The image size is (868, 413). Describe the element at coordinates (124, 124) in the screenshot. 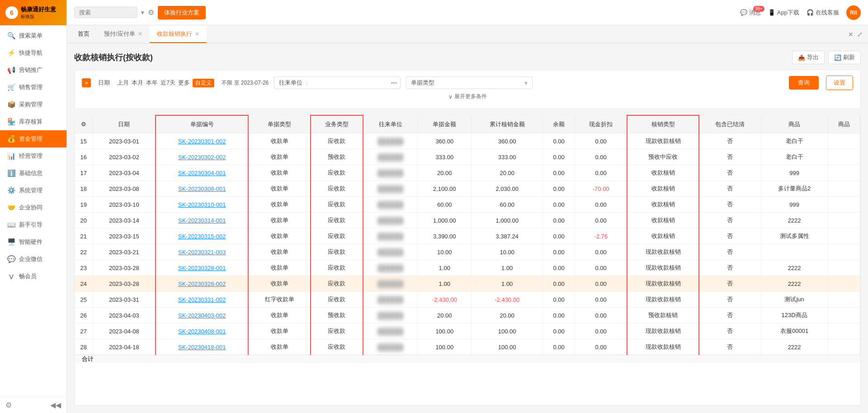

I see `th-date: 日期` at that location.